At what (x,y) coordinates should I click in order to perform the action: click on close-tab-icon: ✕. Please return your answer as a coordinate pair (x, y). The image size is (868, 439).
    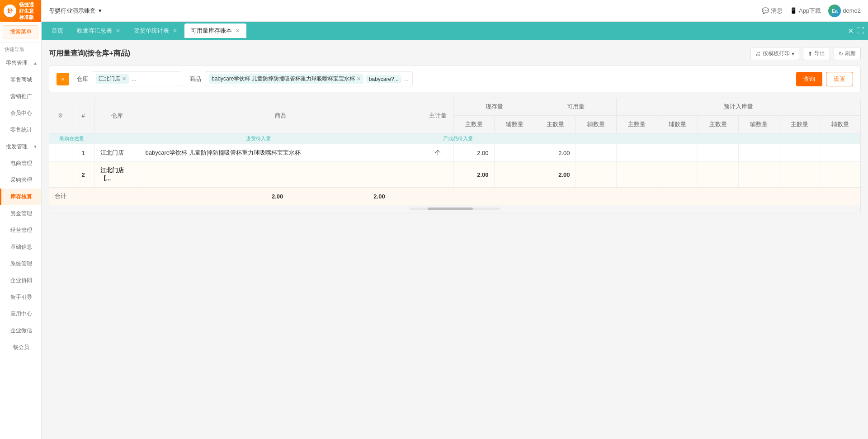
    Looking at the image, I should click on (851, 31).